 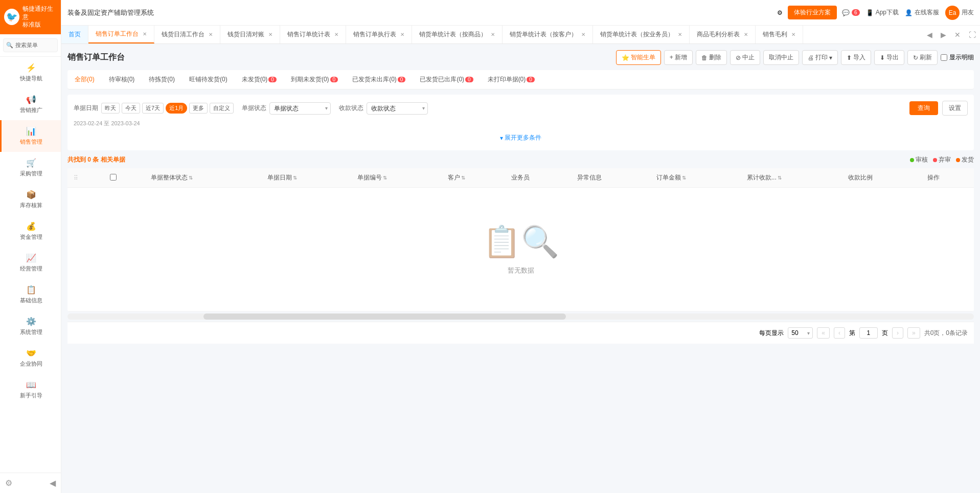 I want to click on tab-close-goods-stats-product: ✕, so click(x=493, y=35).